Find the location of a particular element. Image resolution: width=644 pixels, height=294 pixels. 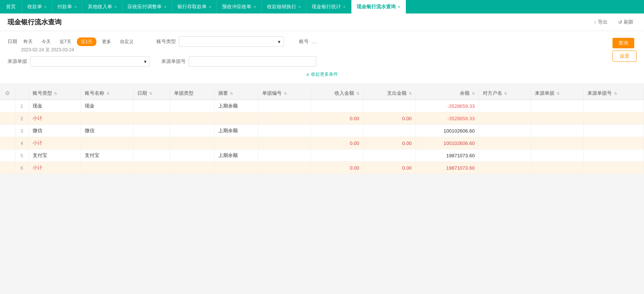

date-btn-yesterday: 昨天 is located at coordinates (28, 42).